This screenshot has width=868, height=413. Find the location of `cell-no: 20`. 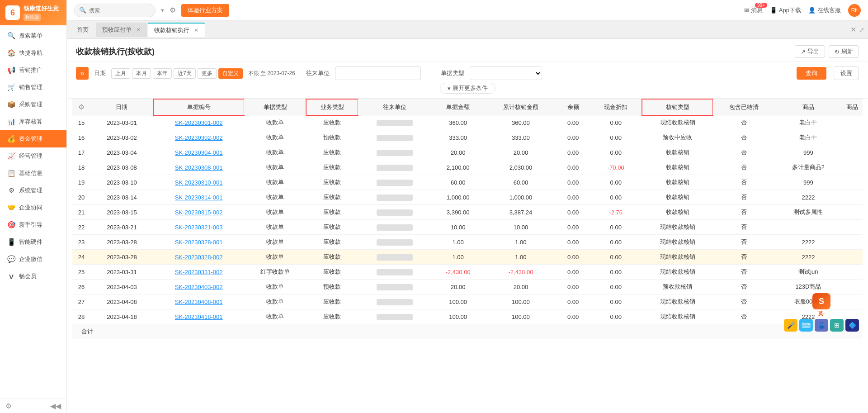

cell-no: 20 is located at coordinates (81, 197).